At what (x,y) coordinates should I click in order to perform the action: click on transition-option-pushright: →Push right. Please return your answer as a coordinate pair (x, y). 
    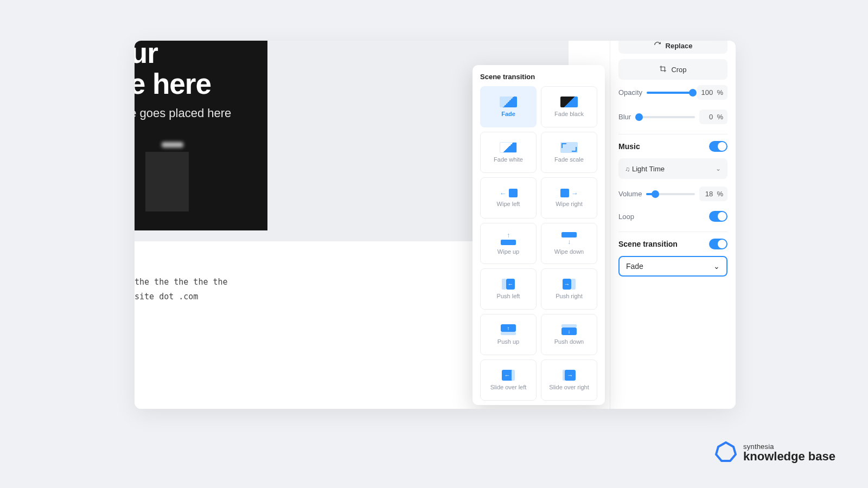
    Looking at the image, I should click on (569, 289).